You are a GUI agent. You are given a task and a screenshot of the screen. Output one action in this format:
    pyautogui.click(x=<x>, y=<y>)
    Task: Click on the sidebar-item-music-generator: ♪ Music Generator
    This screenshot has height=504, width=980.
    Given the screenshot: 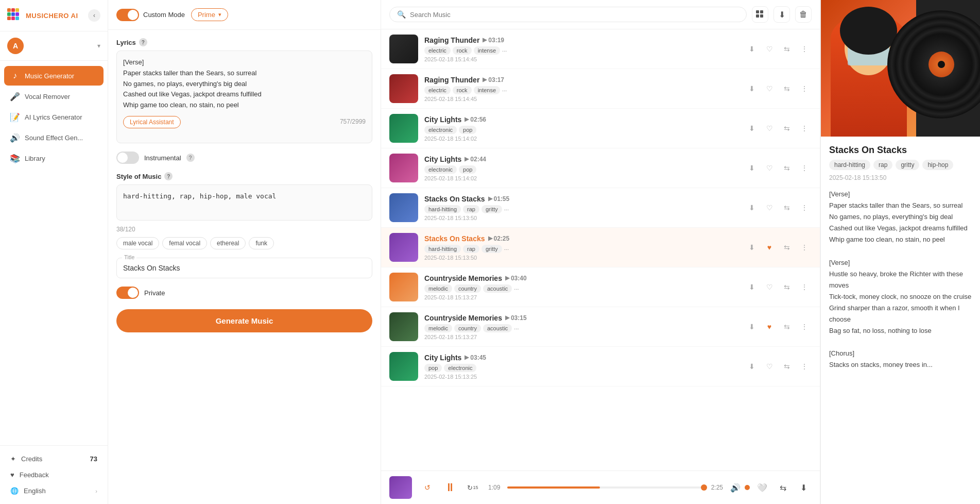 What is the action you would take?
    pyautogui.click(x=54, y=76)
    